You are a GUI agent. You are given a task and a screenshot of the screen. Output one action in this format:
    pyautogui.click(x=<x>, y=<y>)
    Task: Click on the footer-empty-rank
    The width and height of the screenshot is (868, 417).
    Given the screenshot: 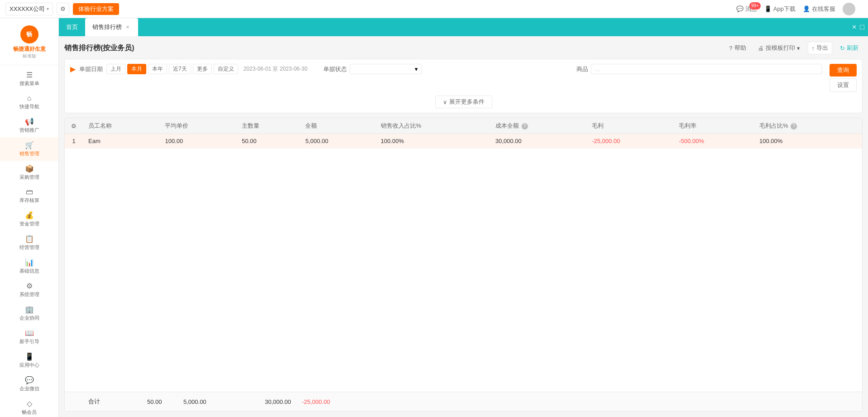 What is the action you would take?
    pyautogui.click(x=74, y=402)
    